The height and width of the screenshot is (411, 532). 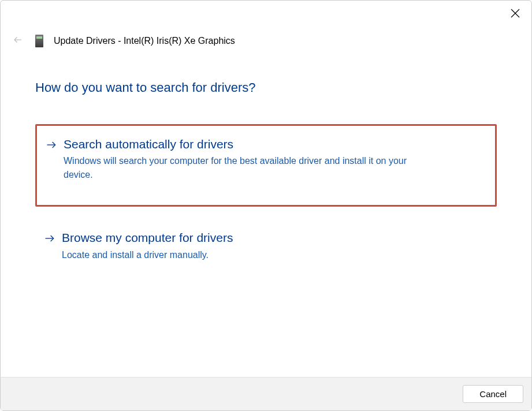 What do you see at coordinates (248, 168) in the screenshot?
I see `option-description: Windows will search your computer for th…` at bounding box center [248, 168].